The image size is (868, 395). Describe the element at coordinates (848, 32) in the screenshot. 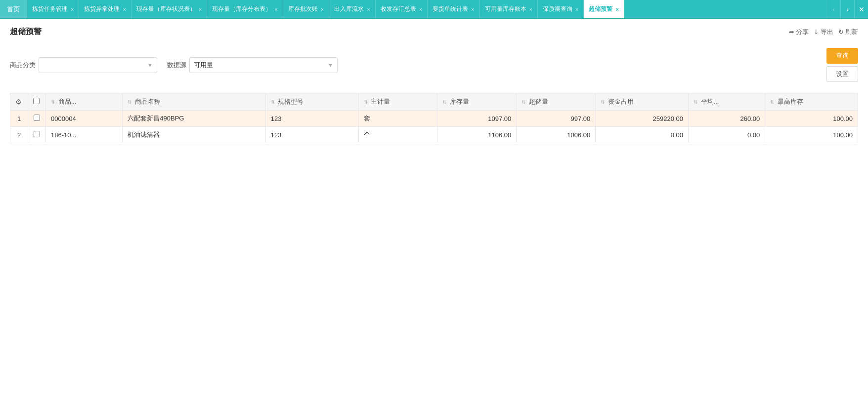

I see `refresh-link: ↻ 刷新` at that location.